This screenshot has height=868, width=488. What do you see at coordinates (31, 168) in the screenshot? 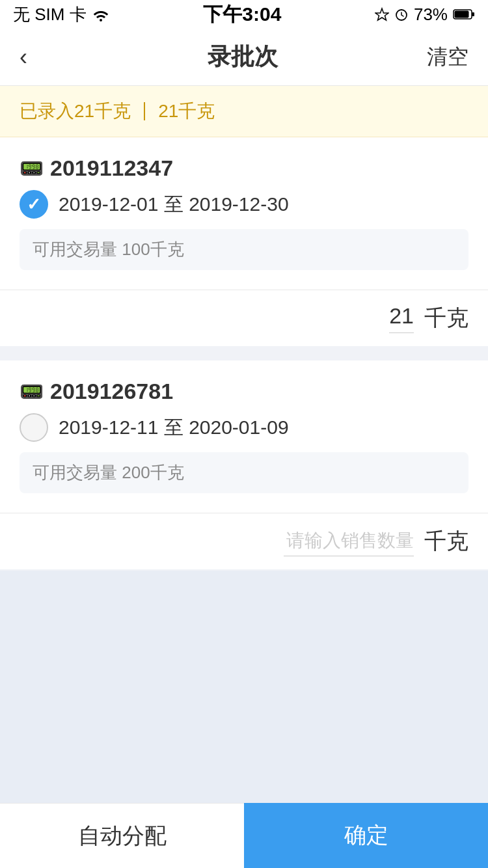
I see `batch-icon-1: 📟` at bounding box center [31, 168].